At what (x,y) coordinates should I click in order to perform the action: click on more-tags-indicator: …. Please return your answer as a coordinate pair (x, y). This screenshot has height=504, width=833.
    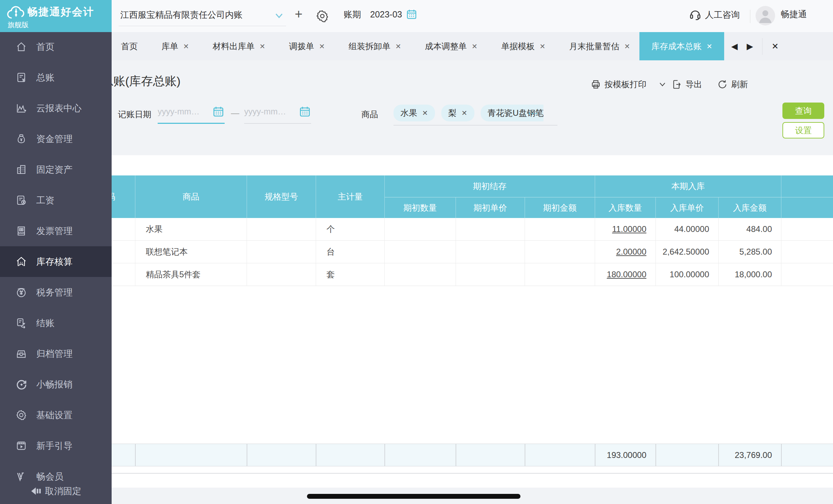
    Looking at the image, I should click on (533, 111).